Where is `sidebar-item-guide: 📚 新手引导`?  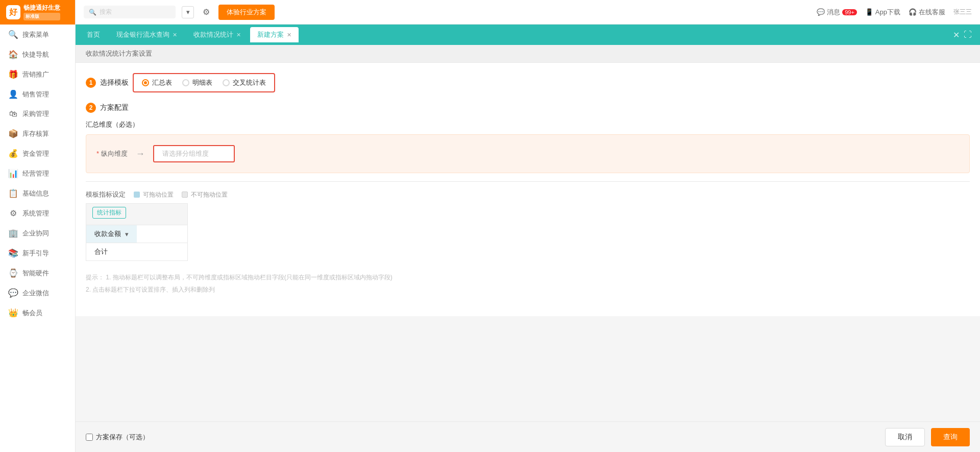 sidebar-item-guide: 📚 新手引导 is located at coordinates (38, 253).